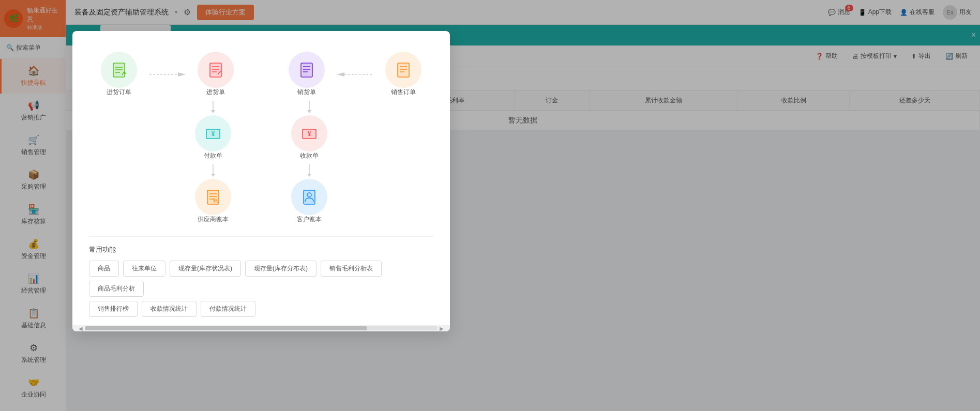 The image size is (980, 411). Describe the element at coordinates (355, 107) in the screenshot. I see `spacer-conn2` at that location.